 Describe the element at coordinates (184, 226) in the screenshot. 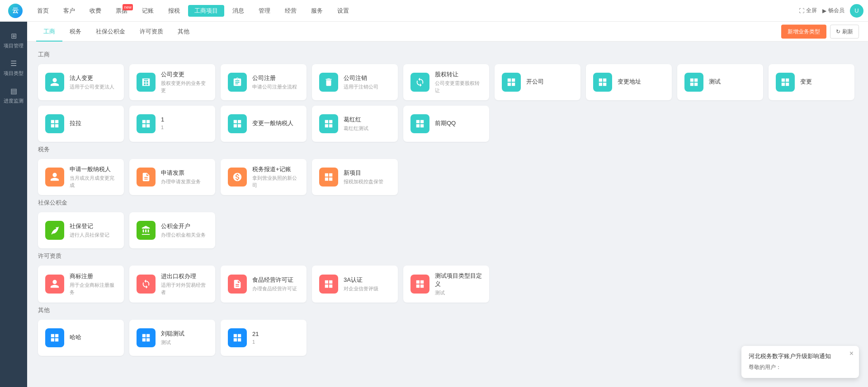

I see `card-title: 公积金开户` at that location.